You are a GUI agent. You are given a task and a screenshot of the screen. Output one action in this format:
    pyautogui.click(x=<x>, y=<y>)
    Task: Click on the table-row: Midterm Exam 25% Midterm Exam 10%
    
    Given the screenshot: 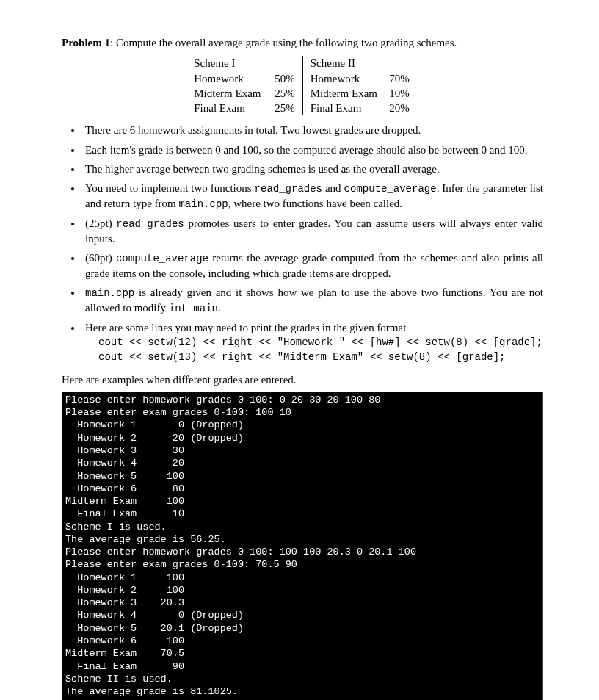 What is the action you would take?
    pyautogui.click(x=302, y=93)
    